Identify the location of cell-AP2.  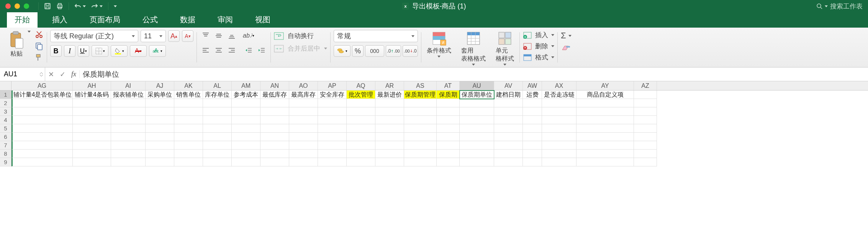
(332, 103).